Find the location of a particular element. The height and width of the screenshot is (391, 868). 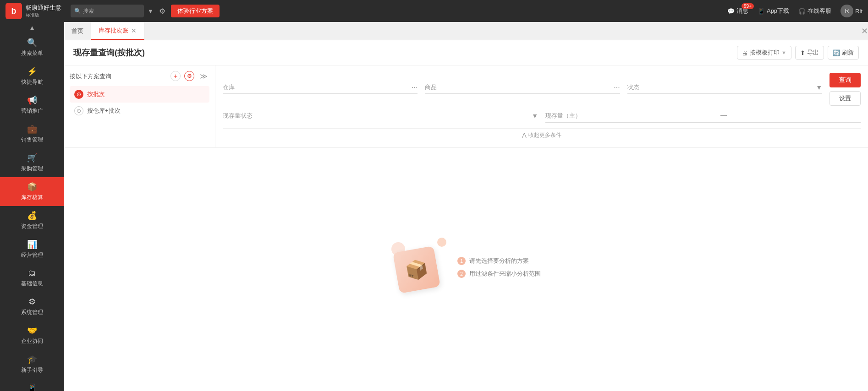

tab-inventory-batch: 库存批次账 ✕ is located at coordinates (118, 31).